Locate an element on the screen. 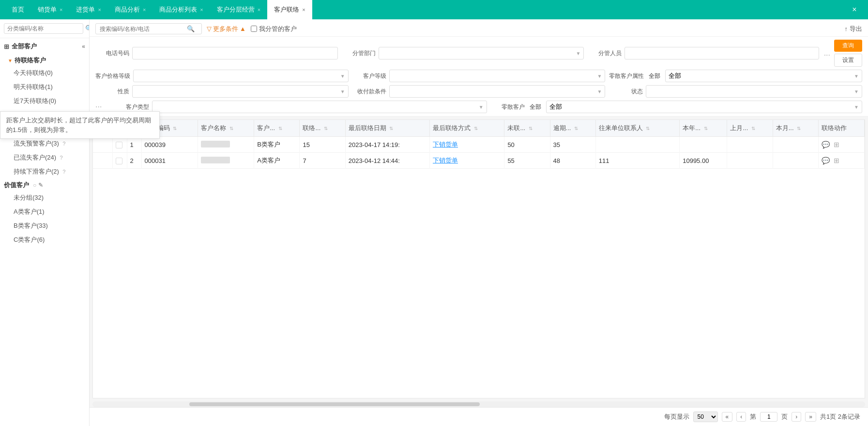  main-search-icon: 🔍 is located at coordinates (191, 29).